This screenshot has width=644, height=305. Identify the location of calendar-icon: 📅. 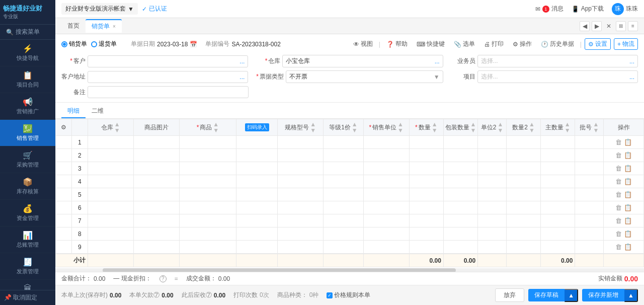
(193, 44).